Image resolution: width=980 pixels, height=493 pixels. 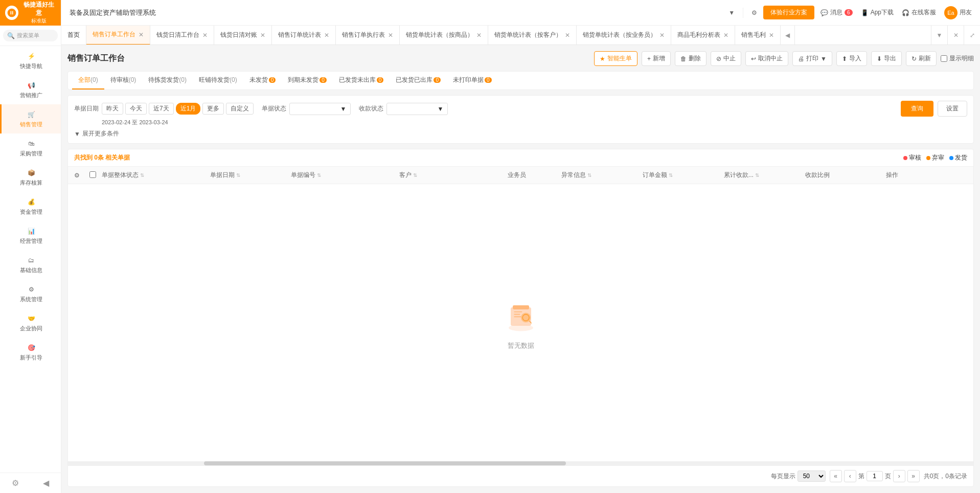 I want to click on horizontal-scrollbar, so click(x=520, y=463).